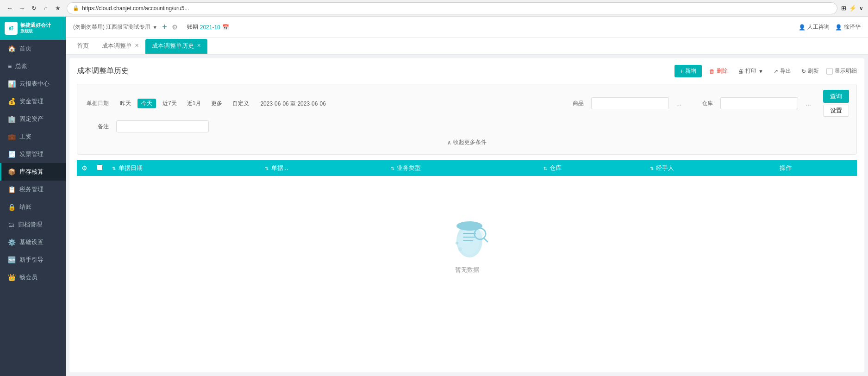 Image resolution: width=868 pixels, height=376 pixels. I want to click on sidebar-item-home: 🏠 首页, so click(33, 49).